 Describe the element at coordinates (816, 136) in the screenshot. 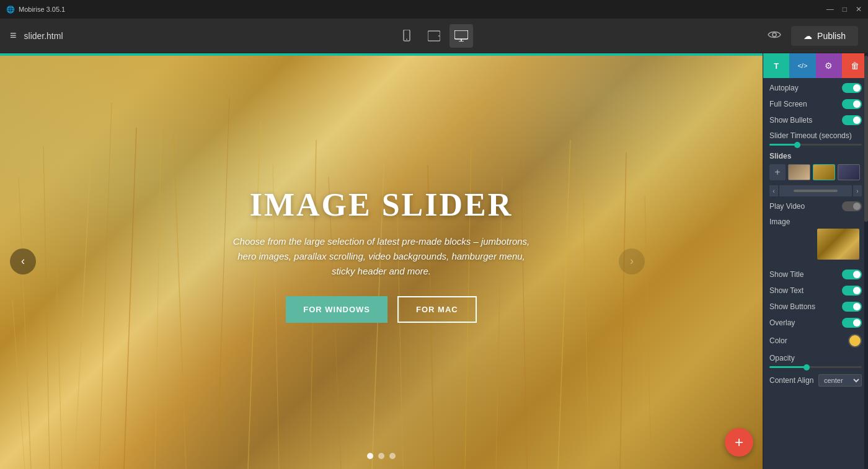

I see `slider-timeout-label: Slider Timeout (seconds)` at that location.